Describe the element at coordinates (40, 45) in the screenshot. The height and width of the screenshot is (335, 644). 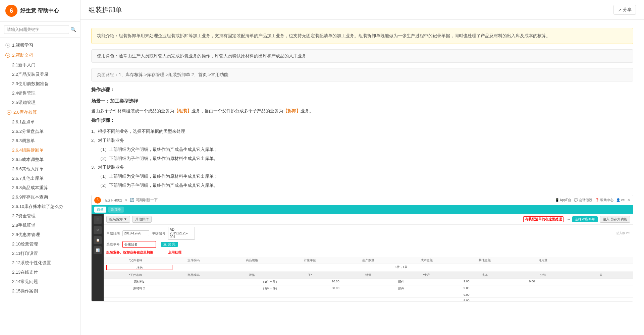
I see `sidebar-item-video-learning: + 1.视频学习` at that location.